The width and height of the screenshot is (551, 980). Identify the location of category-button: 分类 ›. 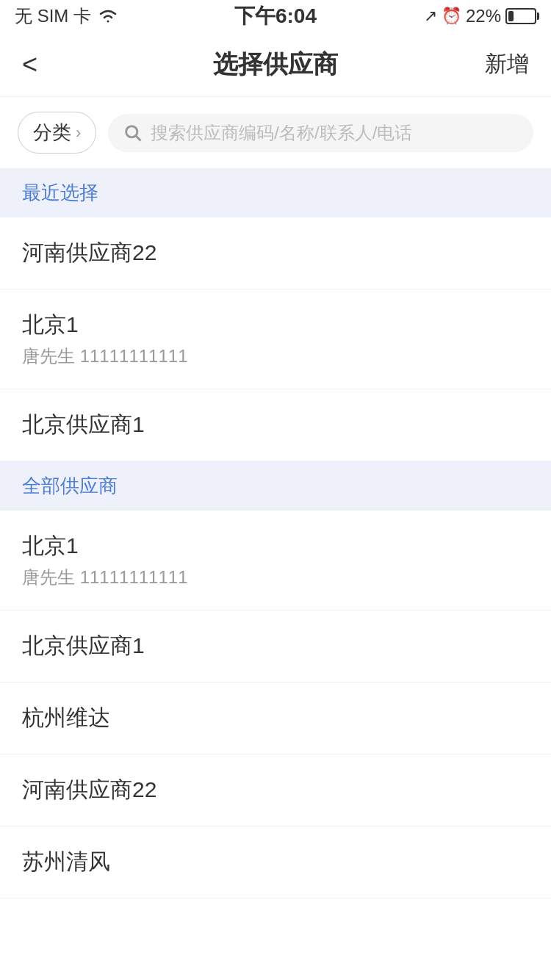
(57, 132).